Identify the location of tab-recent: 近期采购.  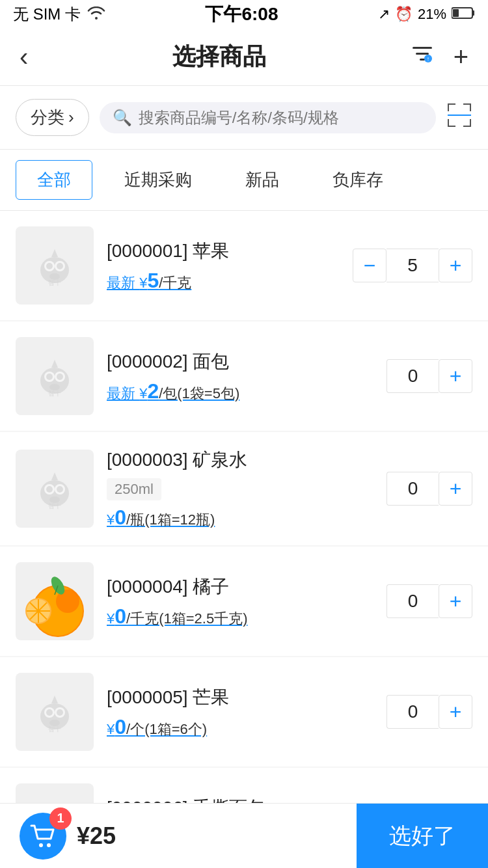
(158, 180).